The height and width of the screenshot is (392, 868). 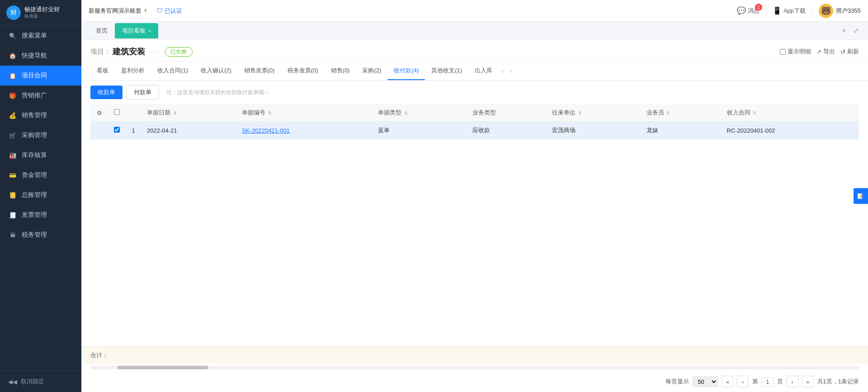 I want to click on per-page-label: 每页显示, so click(x=677, y=382).